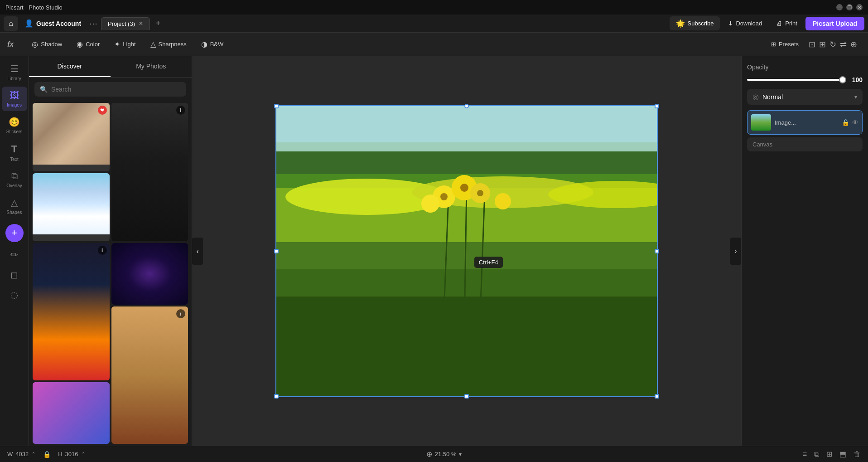 The image size is (868, 462). Describe the element at coordinates (806, 122) in the screenshot. I see `layer-name-label: Image...` at that location.